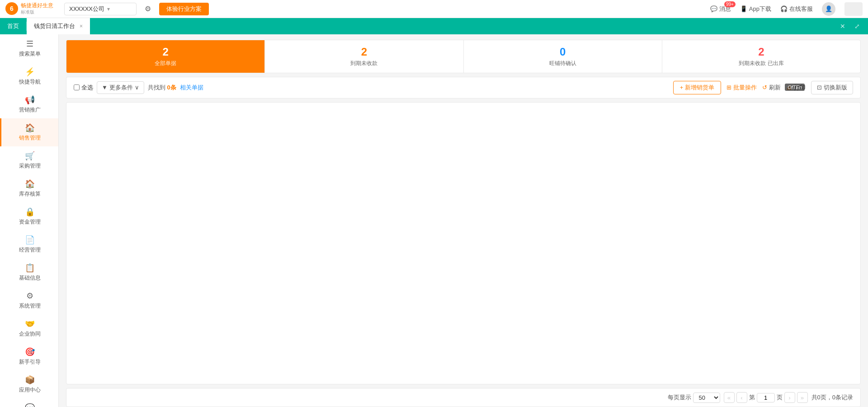  What do you see at coordinates (790, 398) in the screenshot?
I see `next-page-button: ›` at bounding box center [790, 398].